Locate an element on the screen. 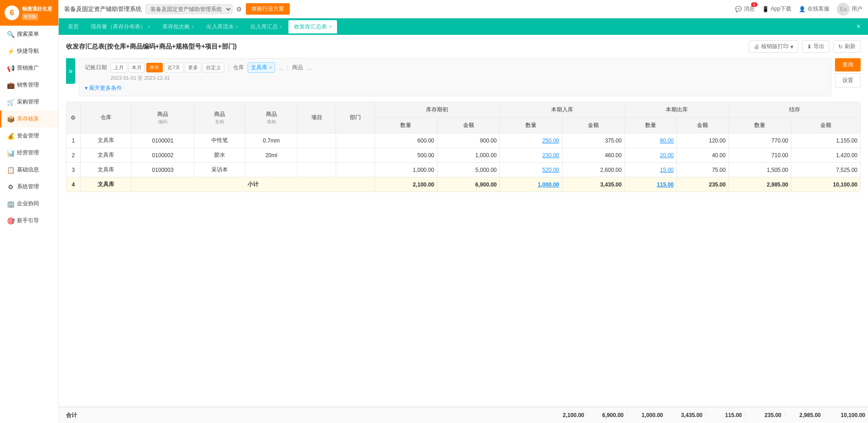  message-action: 💬 消息 6 is located at coordinates (745, 9).